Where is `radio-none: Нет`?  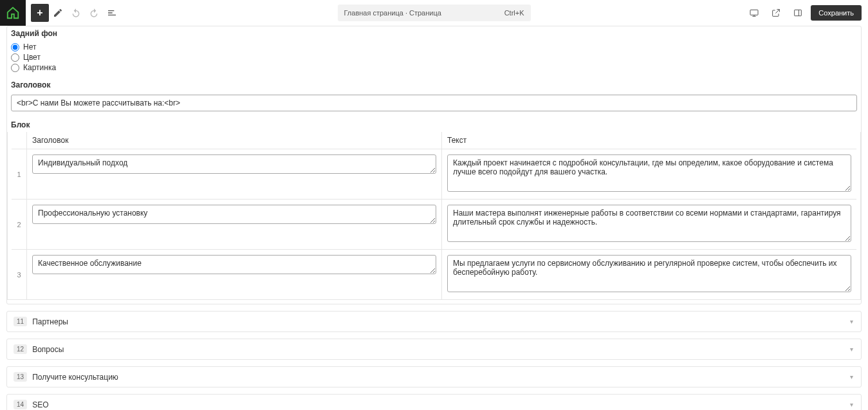
radio-none: Нет is located at coordinates (434, 47).